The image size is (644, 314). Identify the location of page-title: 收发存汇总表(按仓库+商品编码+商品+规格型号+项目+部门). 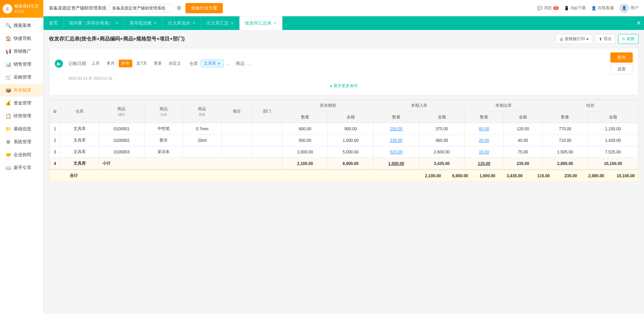
(117, 39).